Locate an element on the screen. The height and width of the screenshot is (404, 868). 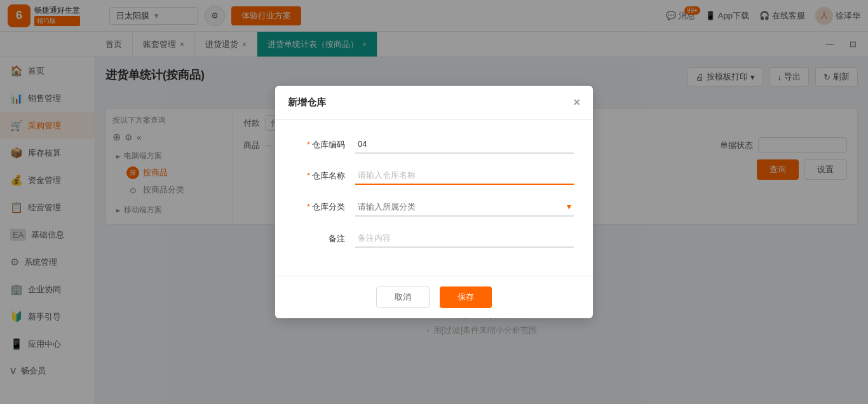
modal-body: 仓库编码 仓库名称 仓库分类 ▾ 备注 is located at coordinates (434, 198).